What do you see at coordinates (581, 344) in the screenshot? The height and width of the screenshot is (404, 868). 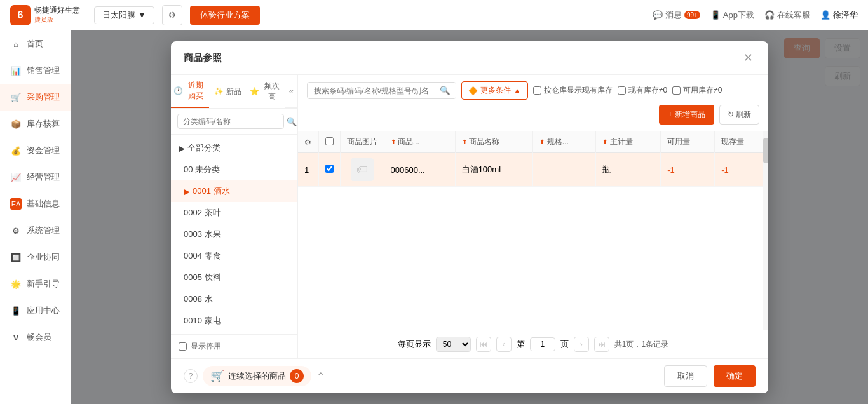 I see `next-page-button: ›` at bounding box center [581, 344].